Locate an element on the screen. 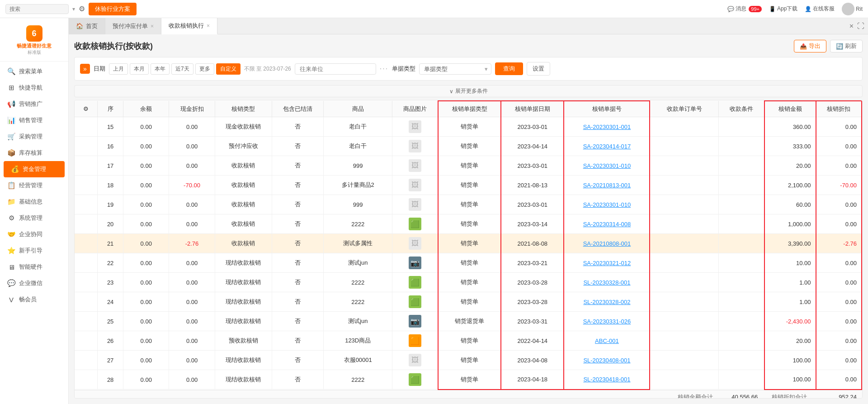 Image resolution: width=868 pixels, height=404 pixels. sidebar-item-marketing: 📢 营销推广 is located at coordinates (34, 104).